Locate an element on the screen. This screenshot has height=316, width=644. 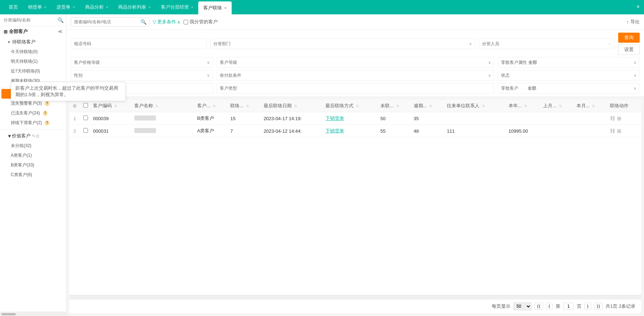
search-input is located at coordinates (107, 22).